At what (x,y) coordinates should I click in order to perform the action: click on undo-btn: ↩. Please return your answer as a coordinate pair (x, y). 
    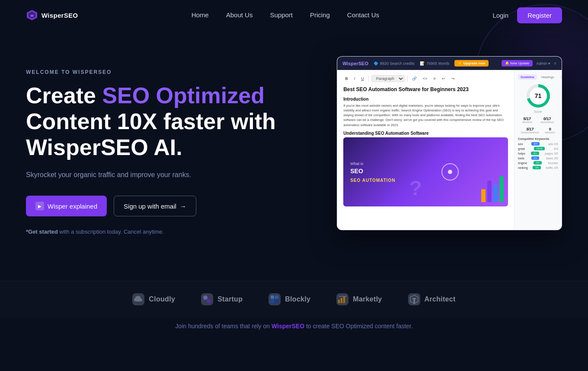
    Looking at the image, I should click on (444, 79).